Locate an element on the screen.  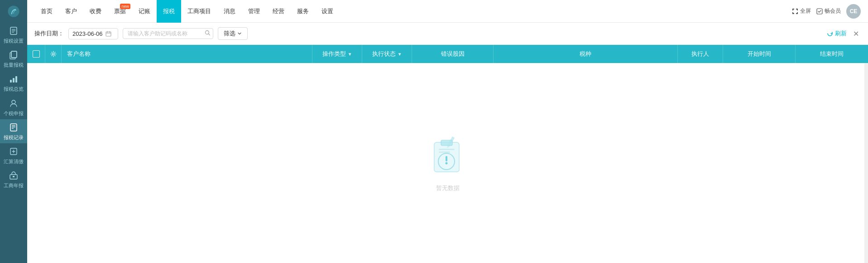
baoshuizonglan-label: 报税总览 is located at coordinates (14, 89).